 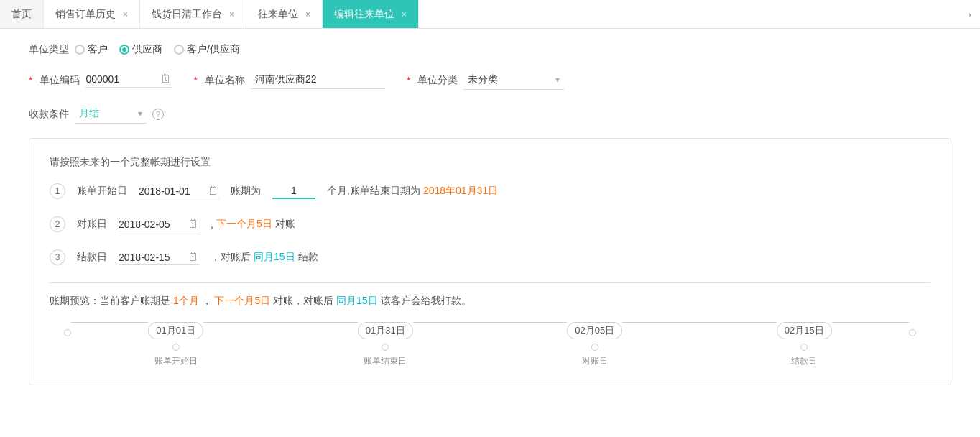 I want to click on timeline-node-1: 01月01日 账单开始日, so click(x=175, y=345).